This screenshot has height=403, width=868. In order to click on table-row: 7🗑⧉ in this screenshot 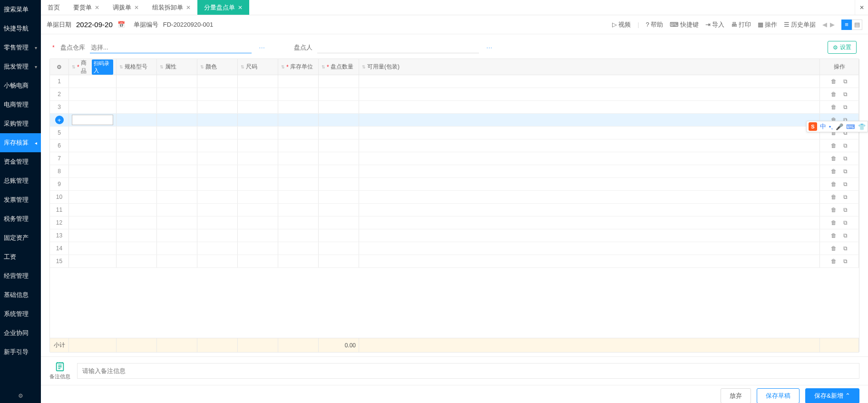, I will do `click(455, 159)`.